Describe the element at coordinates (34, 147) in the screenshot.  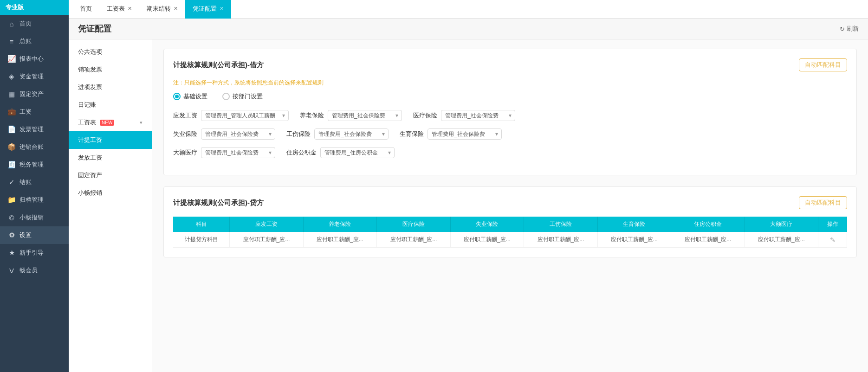
I see `sidebar-item-inventory: 📦 进销台账` at that location.